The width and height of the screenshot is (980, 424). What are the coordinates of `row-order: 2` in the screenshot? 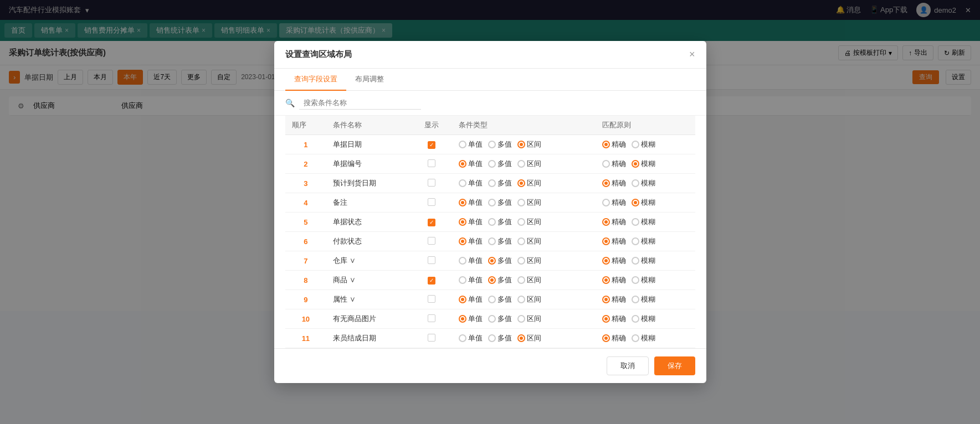 It's located at (306, 164).